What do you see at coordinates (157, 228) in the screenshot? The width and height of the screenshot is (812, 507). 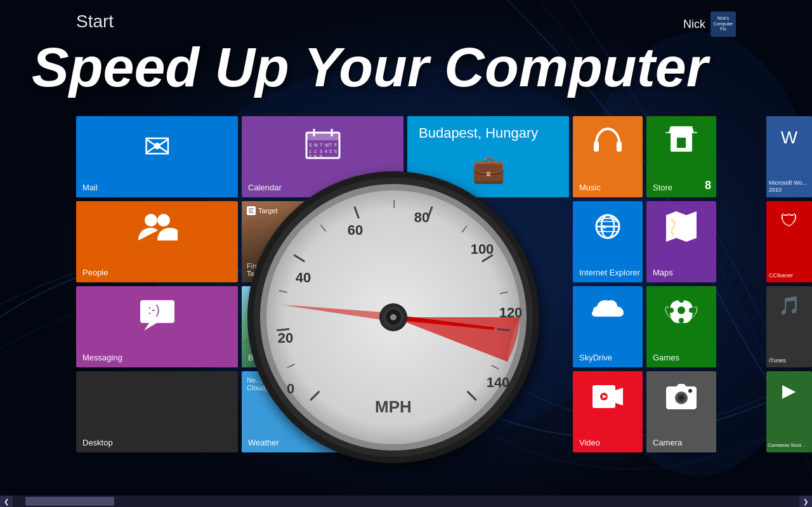 I see `people-icon` at bounding box center [157, 228].